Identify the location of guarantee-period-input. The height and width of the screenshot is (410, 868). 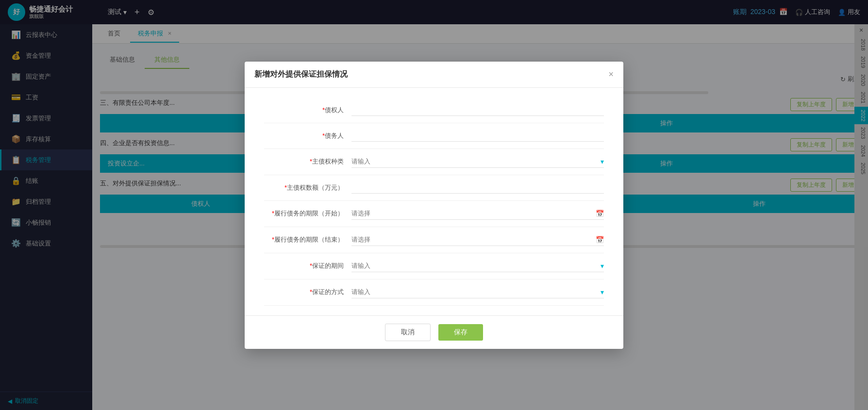
(476, 266).